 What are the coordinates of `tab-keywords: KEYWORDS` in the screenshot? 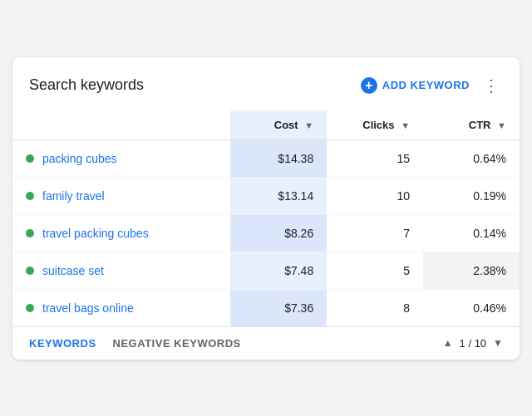 It's located at (63, 344).